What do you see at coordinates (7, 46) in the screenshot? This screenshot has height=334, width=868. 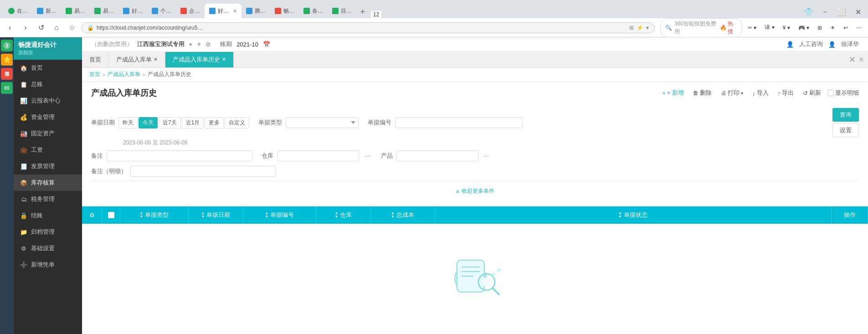 I see `360-app-icon: 3` at bounding box center [7, 46].